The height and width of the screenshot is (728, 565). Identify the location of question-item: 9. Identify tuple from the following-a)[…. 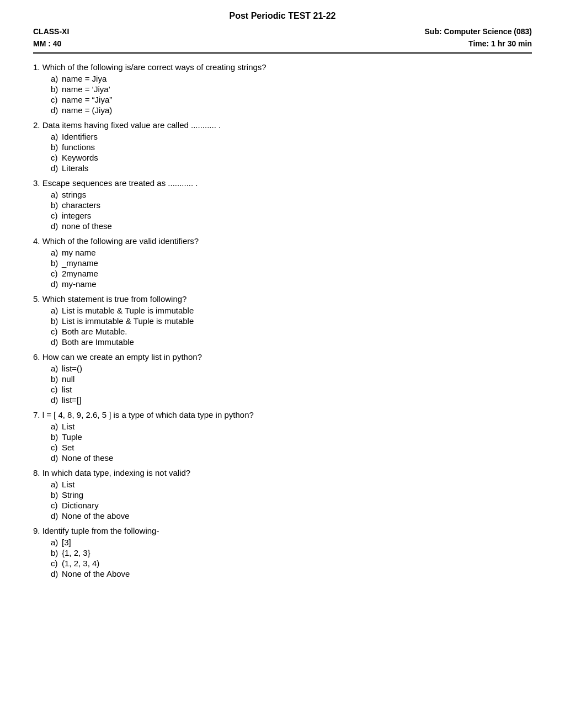
(282, 552).